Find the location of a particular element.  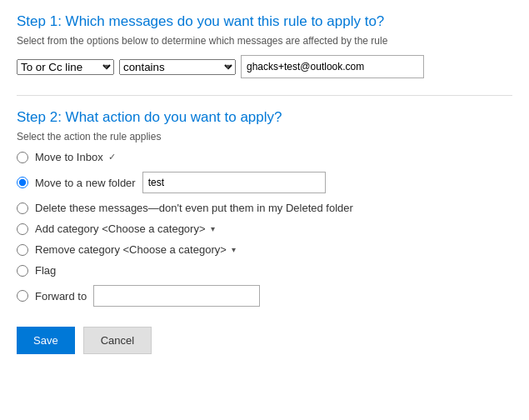

list-item: Delete these messages—don't even put the… is located at coordinates (265, 208).